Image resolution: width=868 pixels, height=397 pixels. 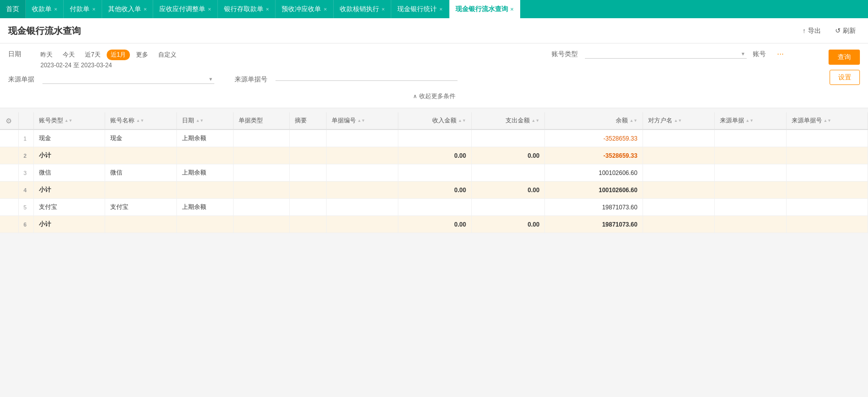 What do you see at coordinates (508, 121) in the screenshot?
I see `th-expense: 支出金额 ▲▼` at bounding box center [508, 121].